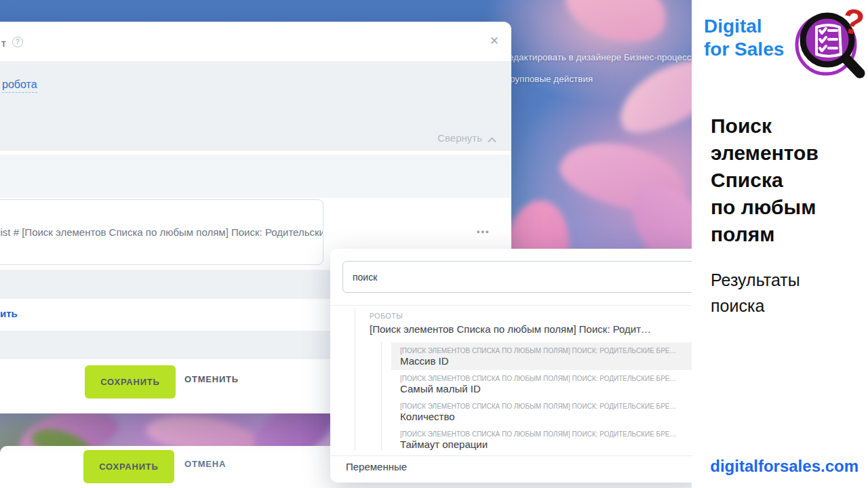 This screenshot has height=488, width=868. Describe the element at coordinates (20, 85) in the screenshot. I see `robot-type-link: робота` at that location.